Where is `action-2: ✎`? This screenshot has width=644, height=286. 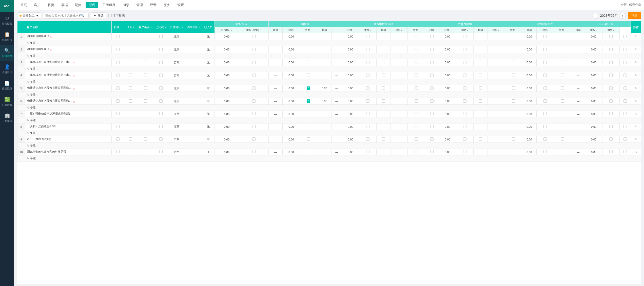 action-2: ✎ is located at coordinates (636, 50).